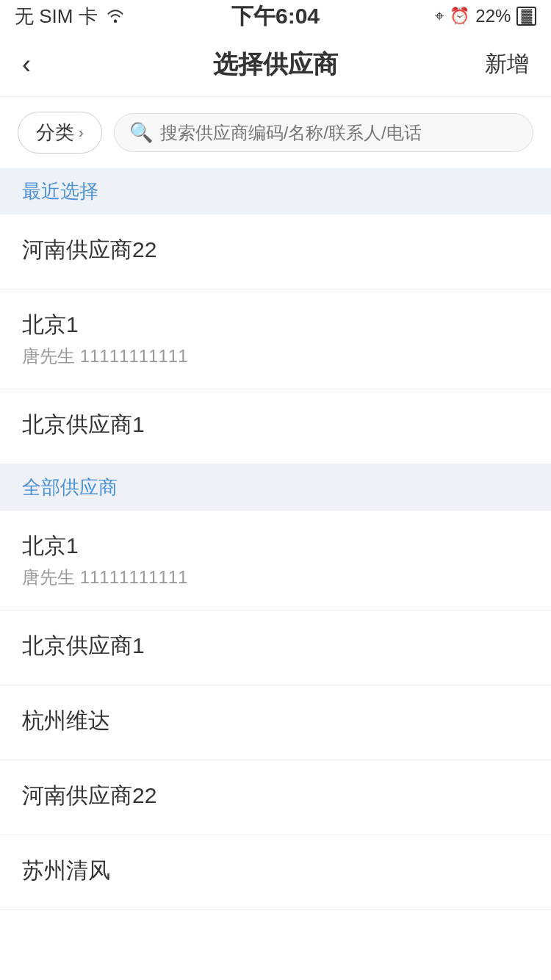 The height and width of the screenshot is (980, 551). Describe the element at coordinates (460, 16) in the screenshot. I see `alarm-icon: ⏰` at that location.